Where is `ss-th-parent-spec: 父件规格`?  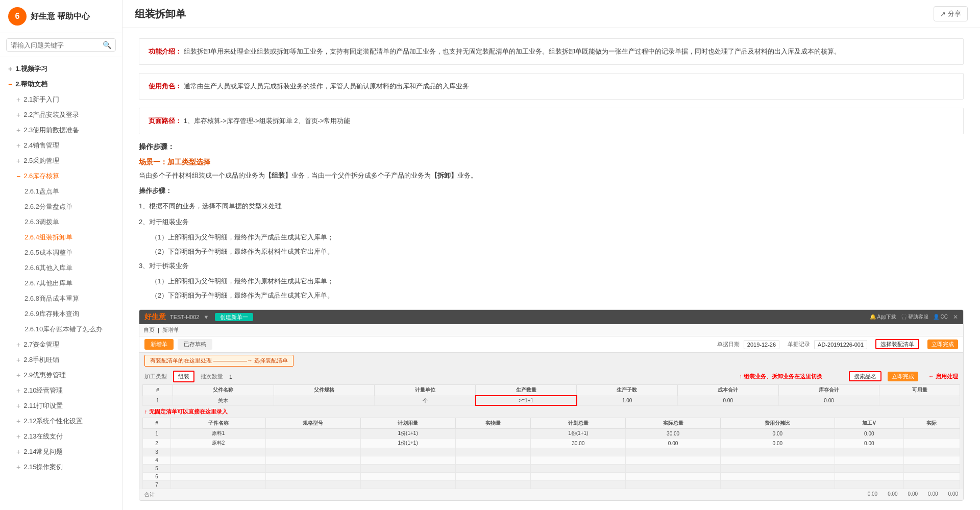 ss-th-parent-spec: 父件规格 is located at coordinates (324, 391).